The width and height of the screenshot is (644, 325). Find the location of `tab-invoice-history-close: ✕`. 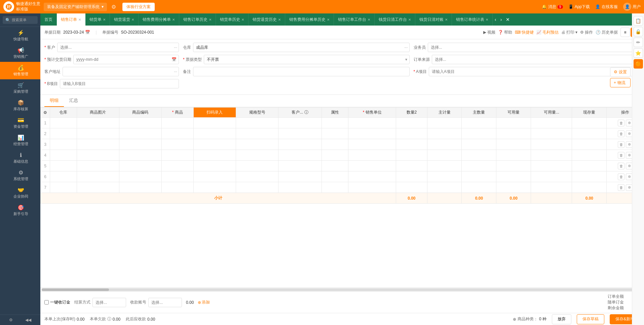

tab-invoice-history-close: ✕ is located at coordinates (243, 19).